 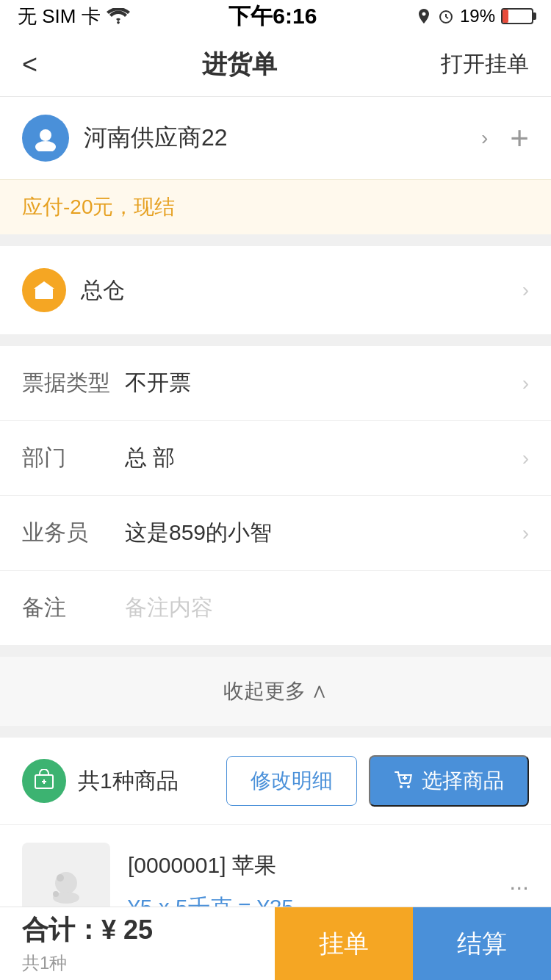 What do you see at coordinates (446, 16) in the screenshot?
I see `alarm-icon` at bounding box center [446, 16].